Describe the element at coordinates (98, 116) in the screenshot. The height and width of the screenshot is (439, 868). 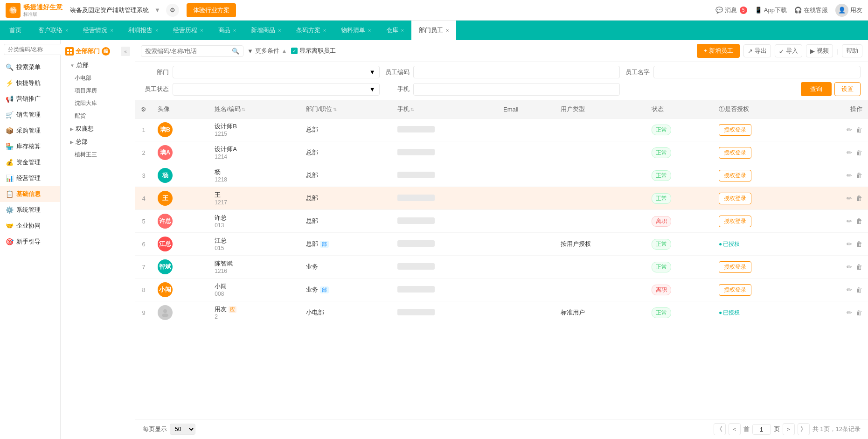
I see `dept-sub-item: 配货` at that location.